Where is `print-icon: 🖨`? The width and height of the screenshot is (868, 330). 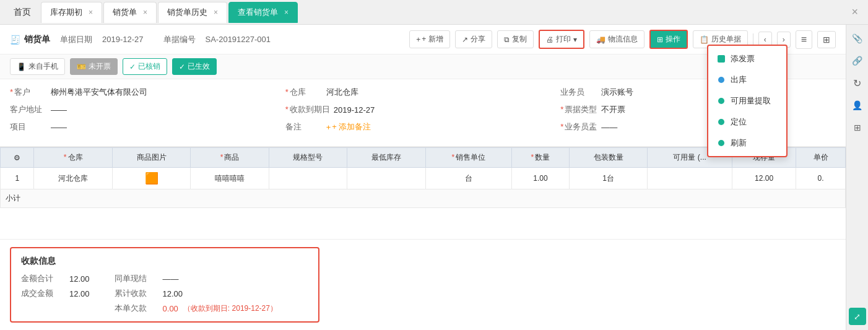
print-icon: 🖨 is located at coordinates (550, 40).